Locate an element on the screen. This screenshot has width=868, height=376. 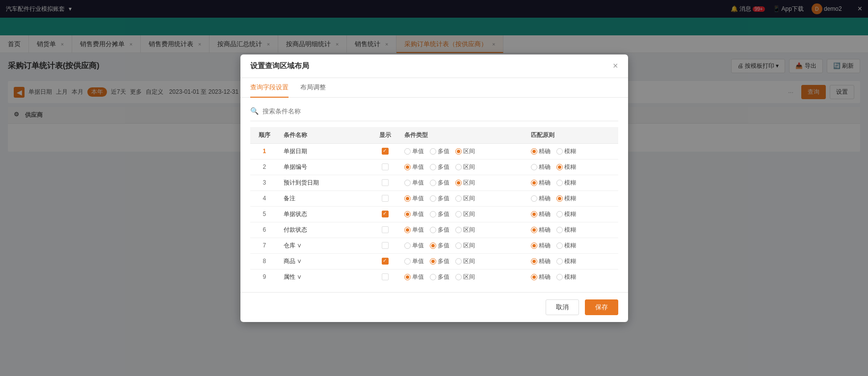
match-radio-exact: 精确 is located at coordinates (541, 151).